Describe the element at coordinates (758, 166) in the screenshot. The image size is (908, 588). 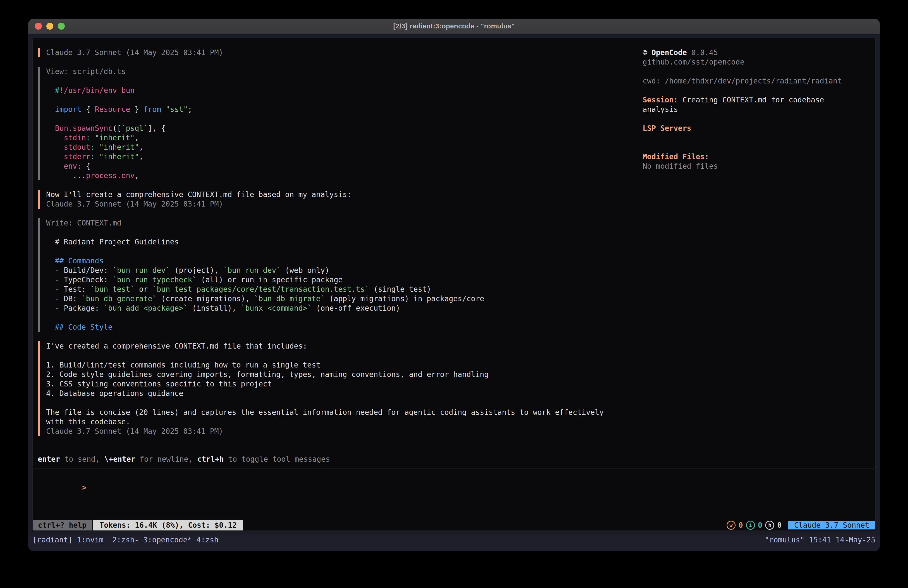
I see `text-line: No modified files` at that location.